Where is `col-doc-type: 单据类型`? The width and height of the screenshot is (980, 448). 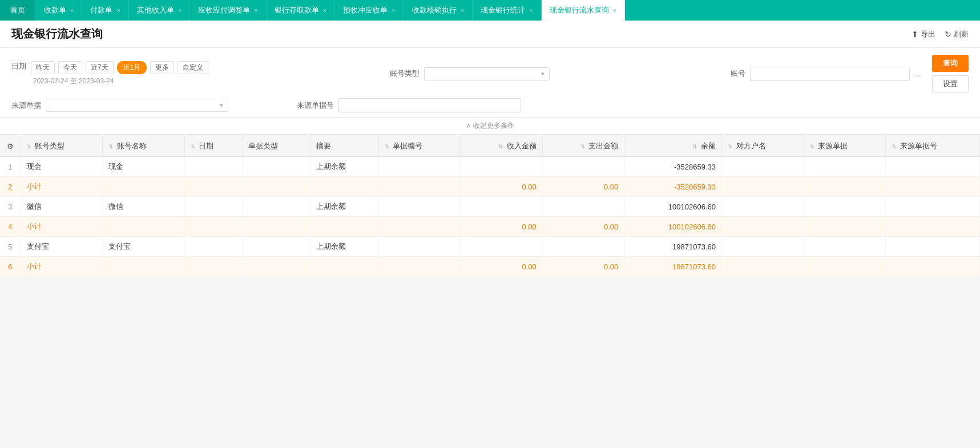
col-doc-type: 单据类型 is located at coordinates (276, 146).